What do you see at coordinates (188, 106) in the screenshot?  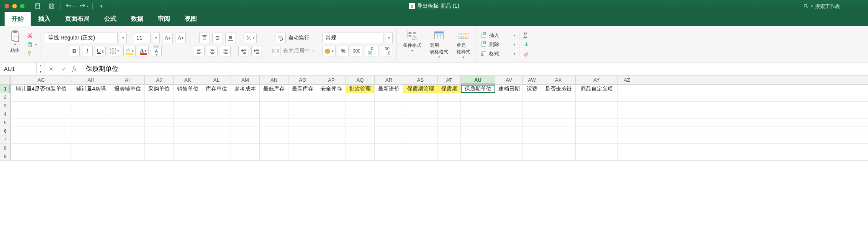 I see `cell-AK3` at bounding box center [188, 106].